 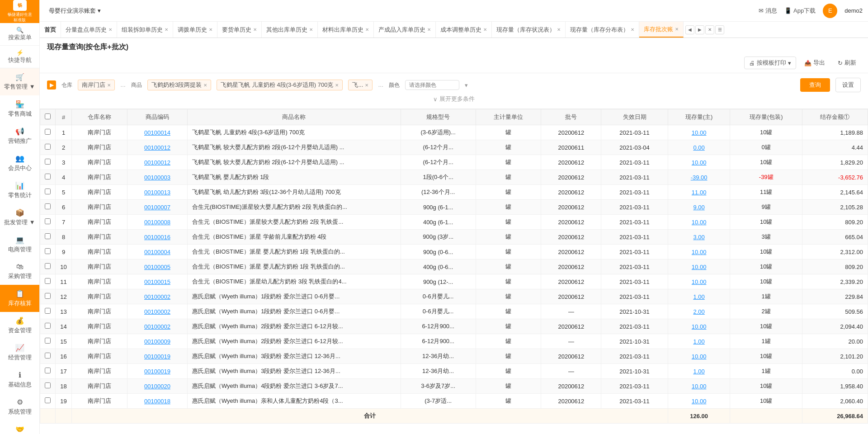 I want to click on tab-transfer: 调拨单历史 ✕, so click(x=195, y=30).